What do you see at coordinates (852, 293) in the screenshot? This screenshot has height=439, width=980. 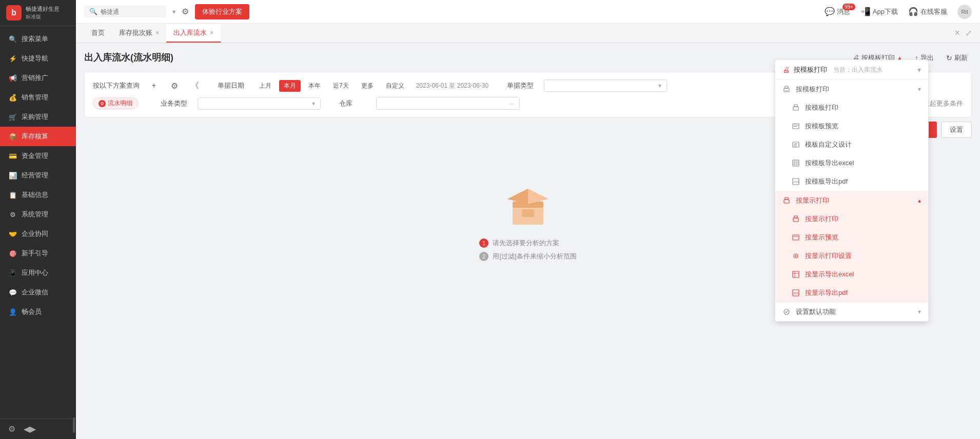 I see `display-export-pdf-item: PDF 按显示导出pdf` at bounding box center [852, 293].